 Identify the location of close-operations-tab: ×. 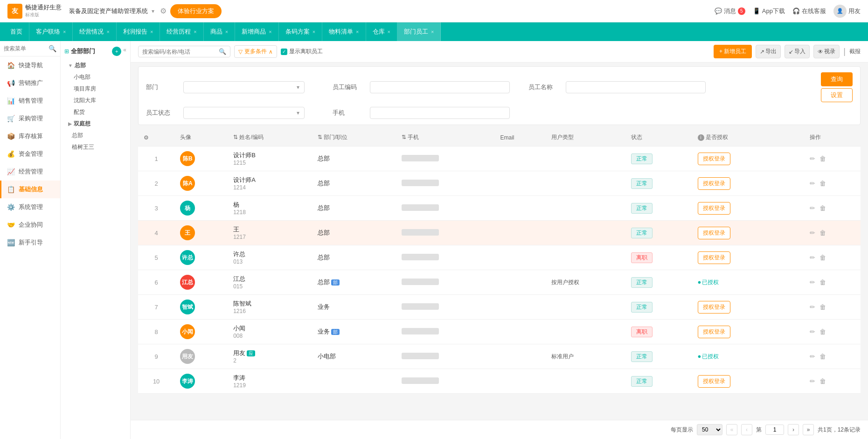
(108, 32).